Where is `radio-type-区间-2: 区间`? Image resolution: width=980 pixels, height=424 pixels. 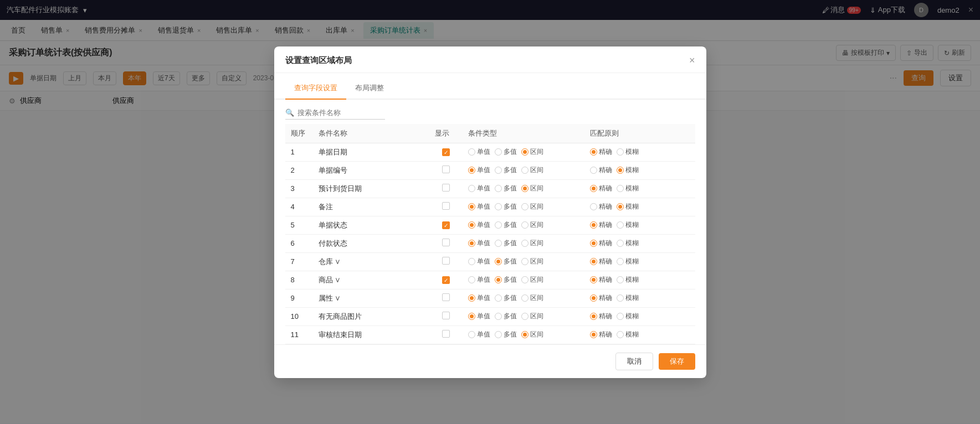 radio-type-区间-2: 区间 is located at coordinates (532, 170).